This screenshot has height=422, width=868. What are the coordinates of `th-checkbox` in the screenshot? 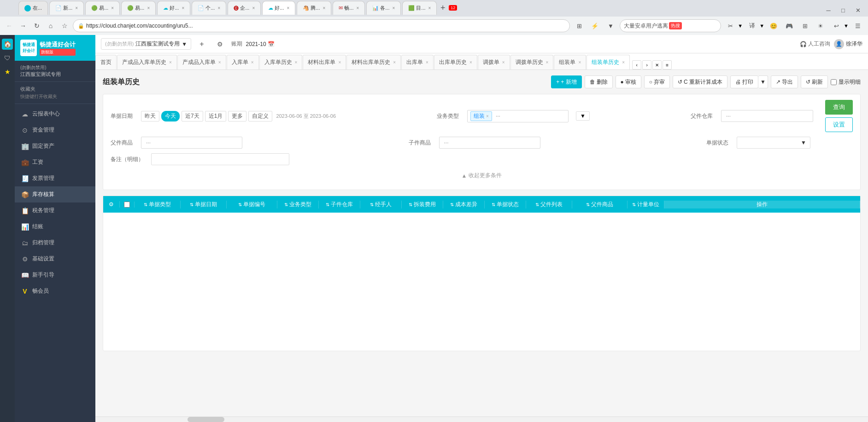 It's located at (127, 204).